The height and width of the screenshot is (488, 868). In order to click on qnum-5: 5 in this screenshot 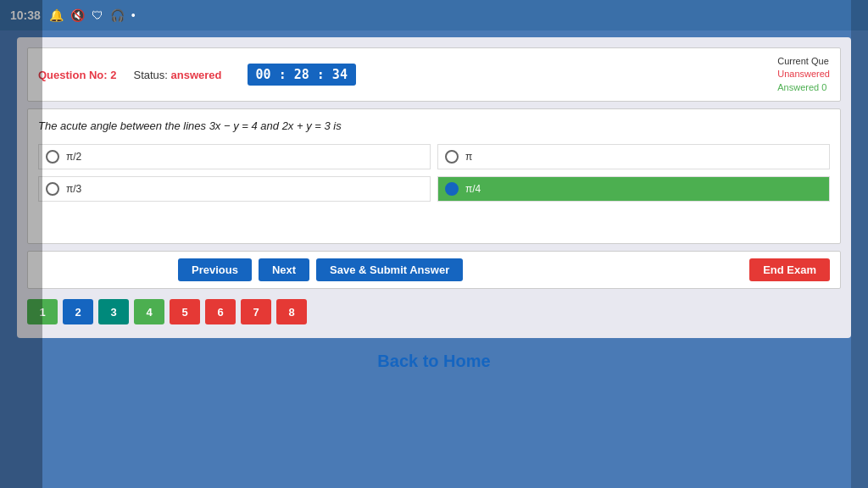, I will do `click(185, 312)`.